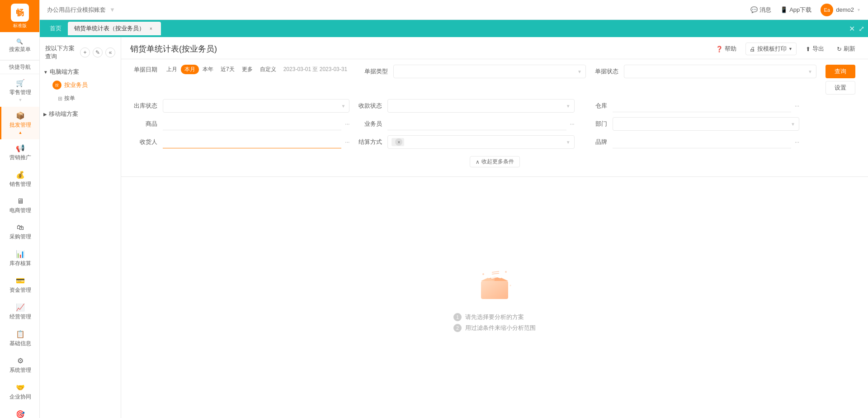  Describe the element at coordinates (846, 49) in the screenshot. I see `refresh-button: ↻ 刷新` at that location.